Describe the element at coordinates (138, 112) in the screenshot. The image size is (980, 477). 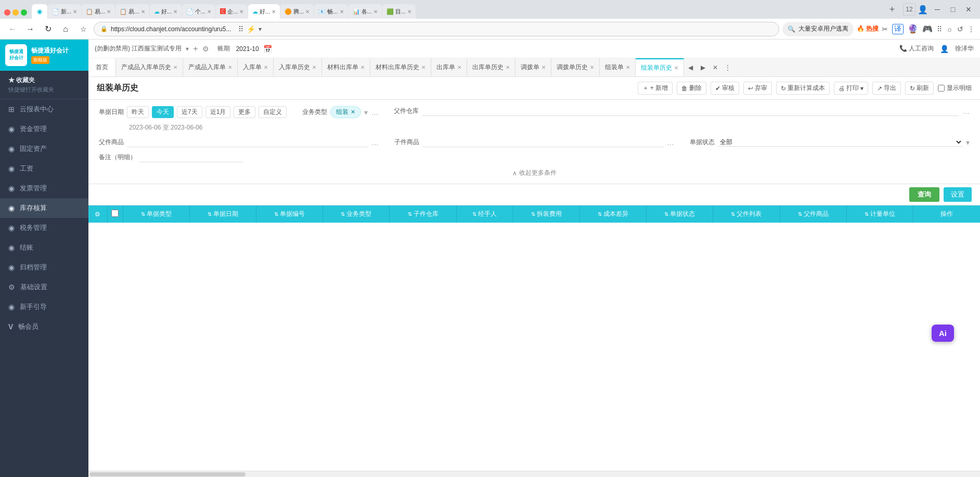
I see `date-btn-yesterday: 昨天` at that location.